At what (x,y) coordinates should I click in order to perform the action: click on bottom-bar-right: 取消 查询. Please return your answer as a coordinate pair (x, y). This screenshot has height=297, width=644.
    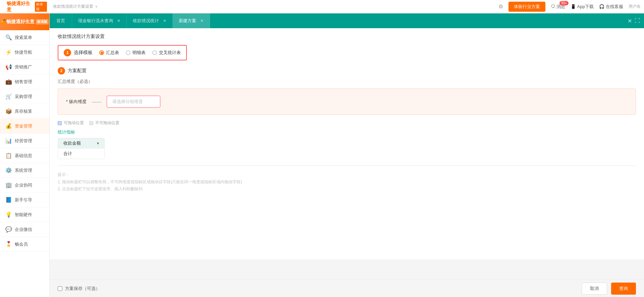
    Looking at the image, I should click on (609, 289).